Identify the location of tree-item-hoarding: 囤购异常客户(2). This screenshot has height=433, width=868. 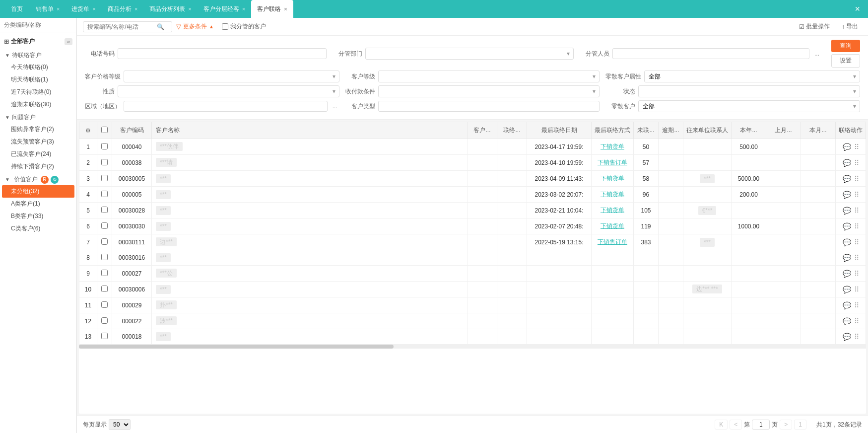
(38, 129).